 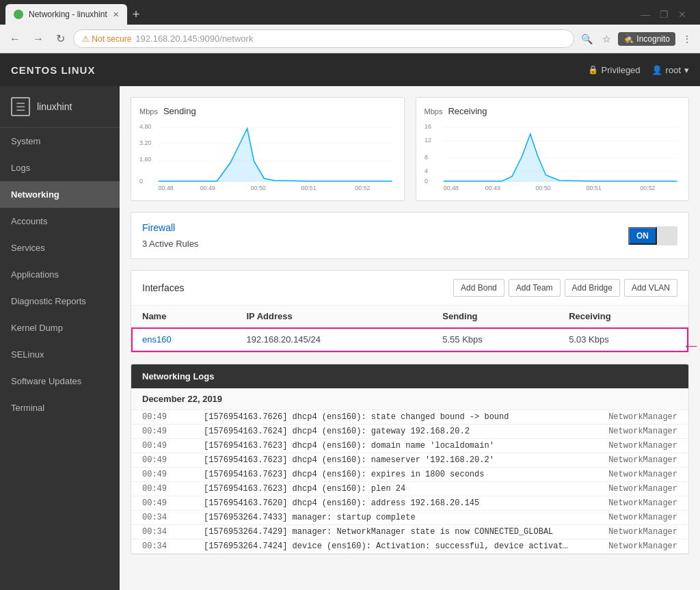 I want to click on svg-text: 00:52, so click(x=362, y=187).